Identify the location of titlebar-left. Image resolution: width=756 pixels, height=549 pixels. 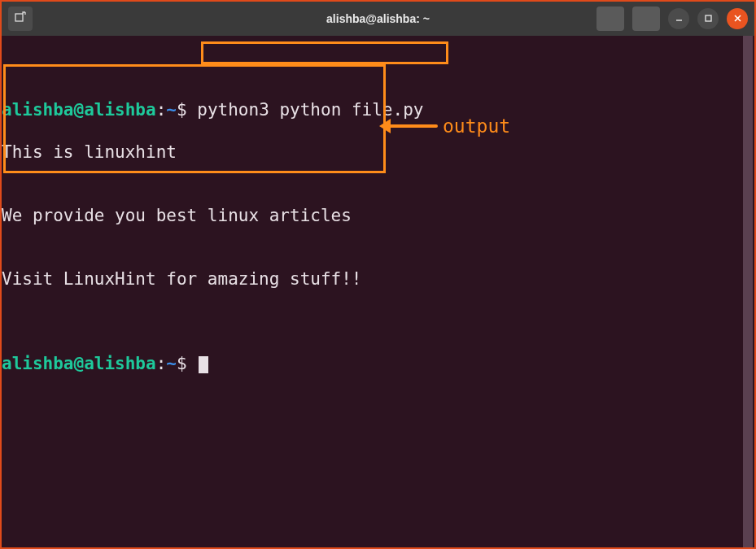
(20, 19).